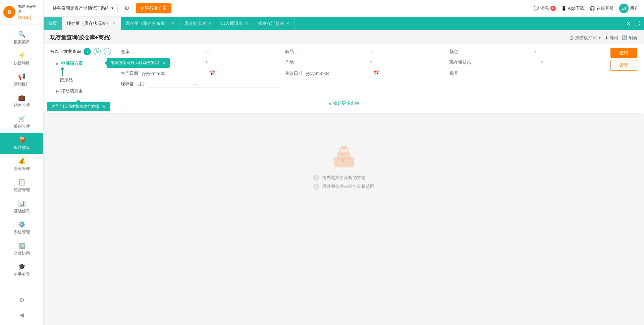  I want to click on expiry-date-control: 📅, so click(374, 73).